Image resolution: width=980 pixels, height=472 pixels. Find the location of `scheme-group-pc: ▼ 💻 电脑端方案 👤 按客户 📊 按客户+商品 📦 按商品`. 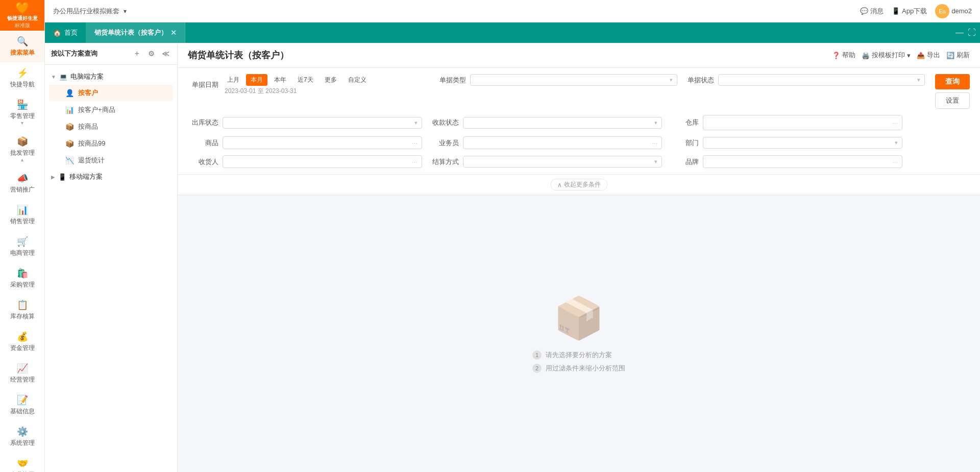

scheme-group-pc: ▼ 💻 电脑端方案 👤 按客户 📊 按客户+商品 📦 按商品 is located at coordinates (111, 119).